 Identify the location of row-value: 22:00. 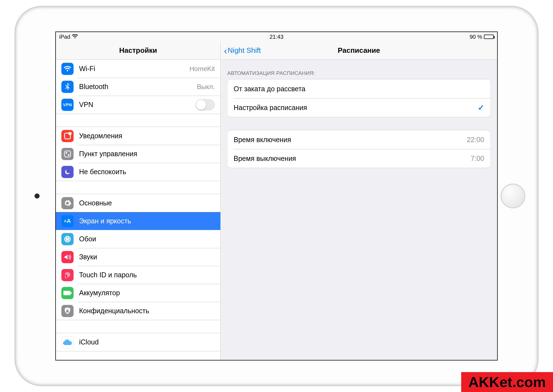
(476, 140).